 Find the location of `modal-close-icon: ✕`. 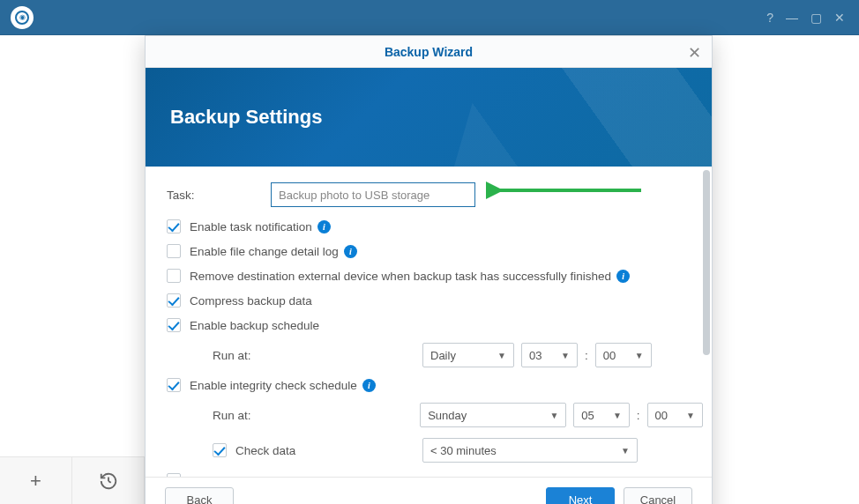

modal-close-icon: ✕ is located at coordinates (695, 53).